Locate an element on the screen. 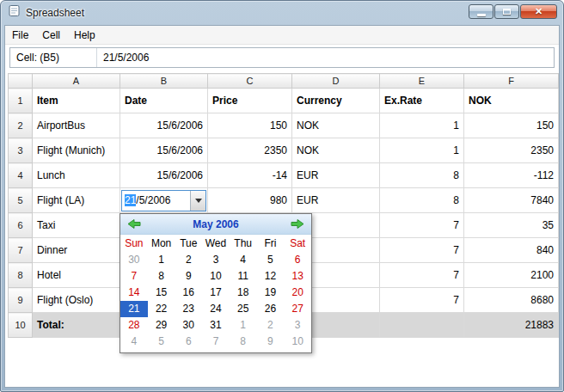 The width and height of the screenshot is (564, 392). row-header-4: 4 is located at coordinates (21, 175).